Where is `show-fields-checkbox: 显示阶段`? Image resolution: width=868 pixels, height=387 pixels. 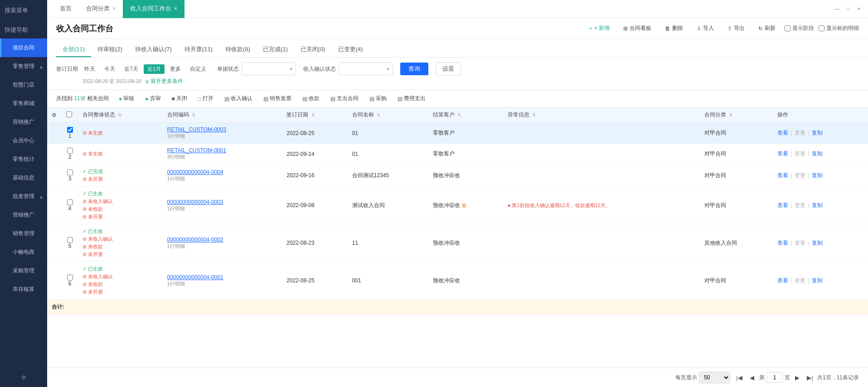
show-fields-checkbox: 显示阶段 is located at coordinates (800, 28).